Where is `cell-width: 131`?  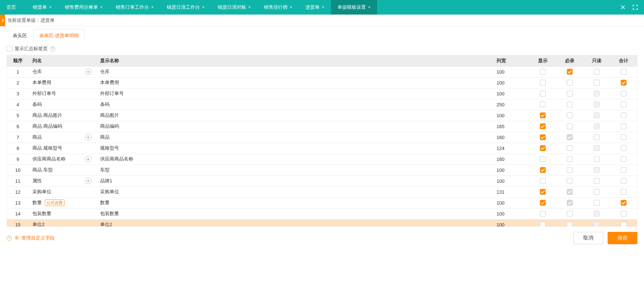 cell-width: 131 is located at coordinates (511, 192).